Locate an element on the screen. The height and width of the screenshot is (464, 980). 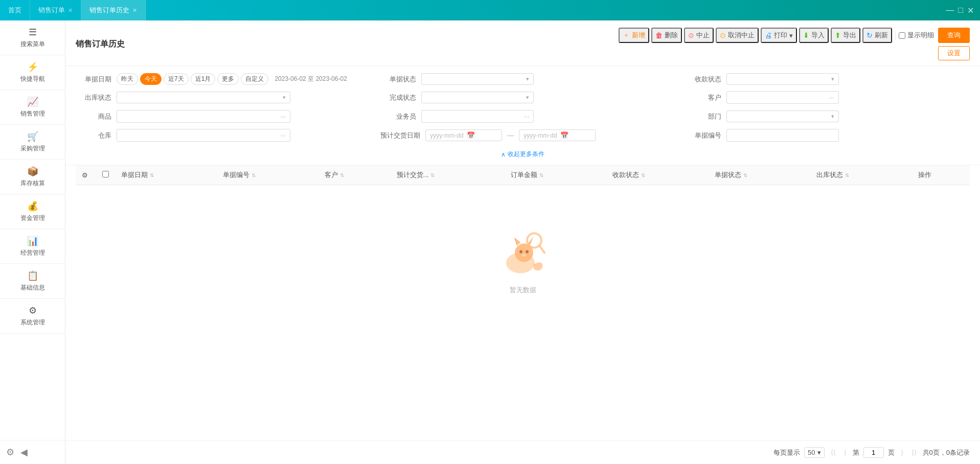
sidebar-item-system: ⚙ 系统管理 is located at coordinates (33, 316).